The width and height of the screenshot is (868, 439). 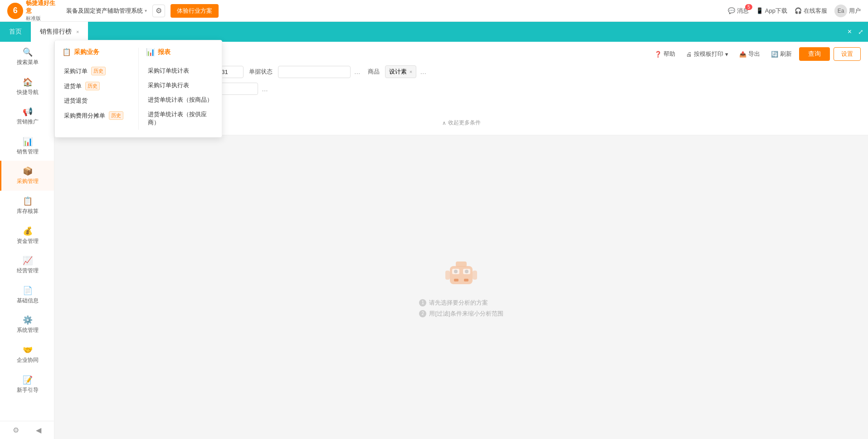 I want to click on settings-icon-btn: ⚙, so click(x=159, y=11).